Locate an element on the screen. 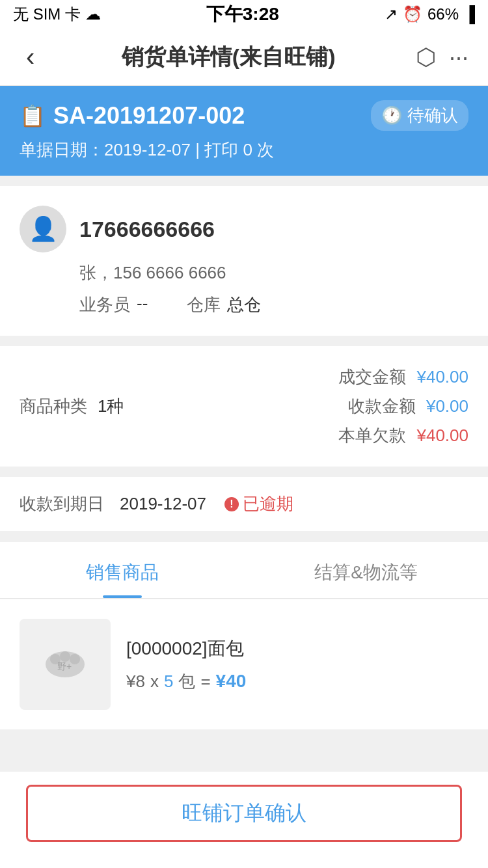 The height and width of the screenshot is (868, 488). page-title: 销货单详情(来自旺铺) is located at coordinates (229, 57).